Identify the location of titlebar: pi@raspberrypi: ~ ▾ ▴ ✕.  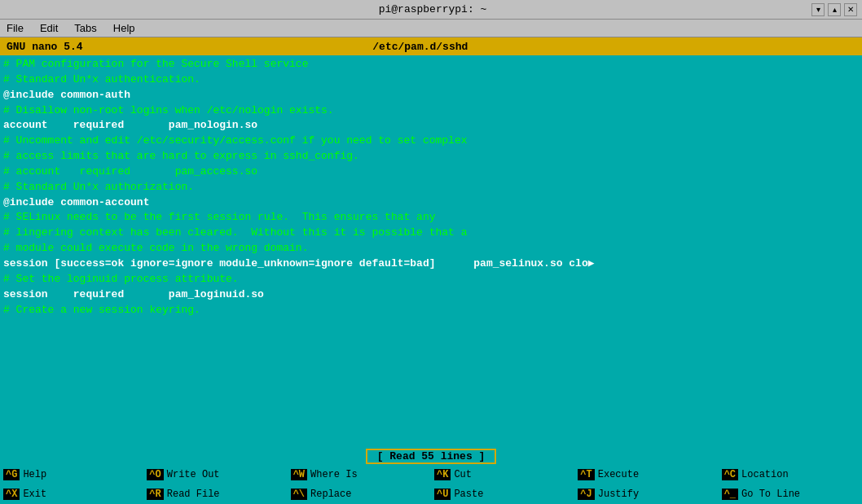
(431, 10).